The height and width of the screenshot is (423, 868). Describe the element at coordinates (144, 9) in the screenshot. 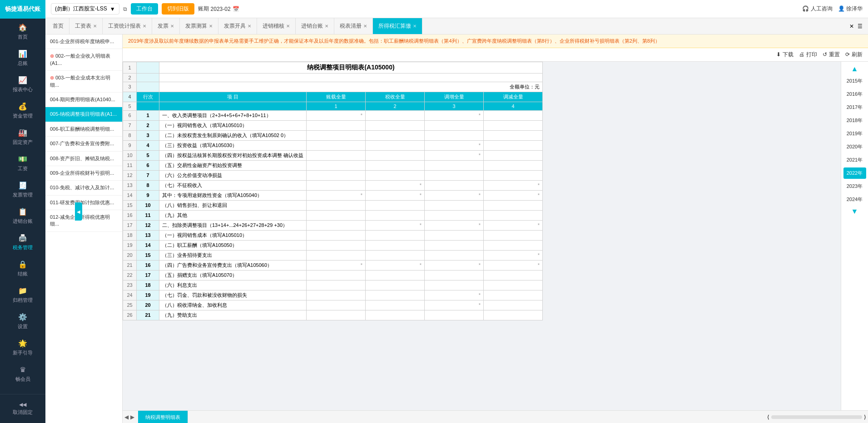

I see `workbench-button: 工作台` at that location.